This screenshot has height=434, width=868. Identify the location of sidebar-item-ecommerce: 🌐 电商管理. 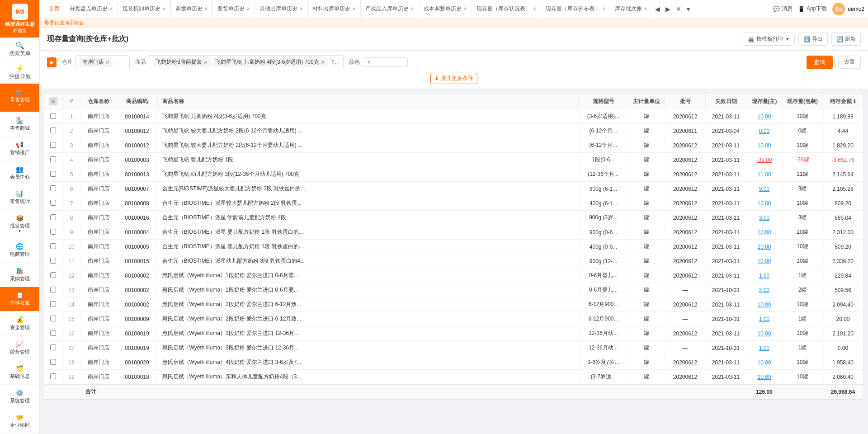
(20, 250).